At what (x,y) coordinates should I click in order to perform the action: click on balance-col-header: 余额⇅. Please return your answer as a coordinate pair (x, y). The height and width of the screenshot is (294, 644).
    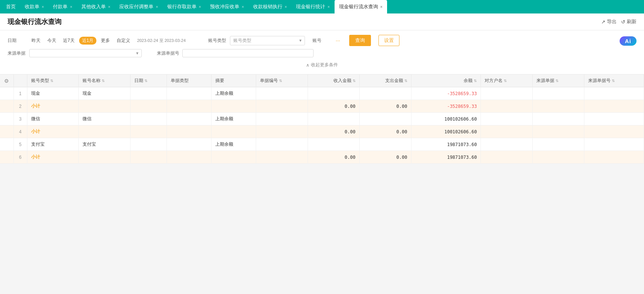
    Looking at the image, I should click on (446, 81).